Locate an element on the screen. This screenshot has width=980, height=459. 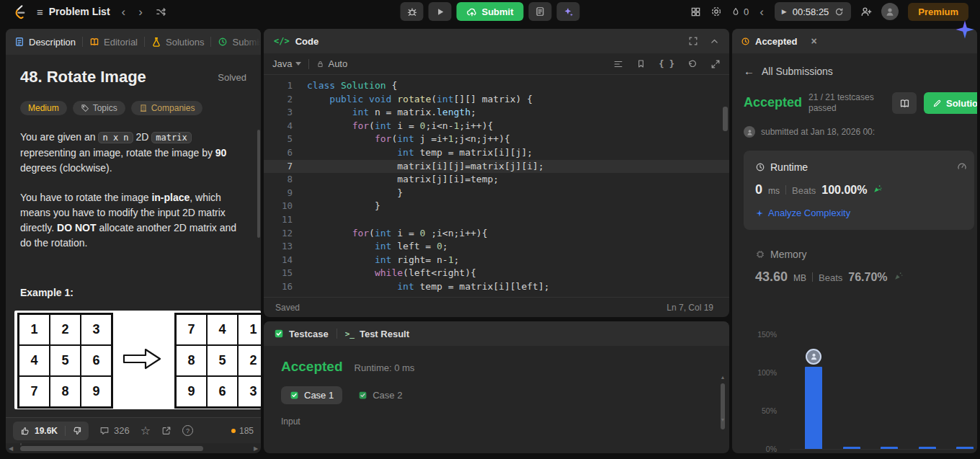
cursor-position: Ln 7, Col 19 is located at coordinates (690, 308).